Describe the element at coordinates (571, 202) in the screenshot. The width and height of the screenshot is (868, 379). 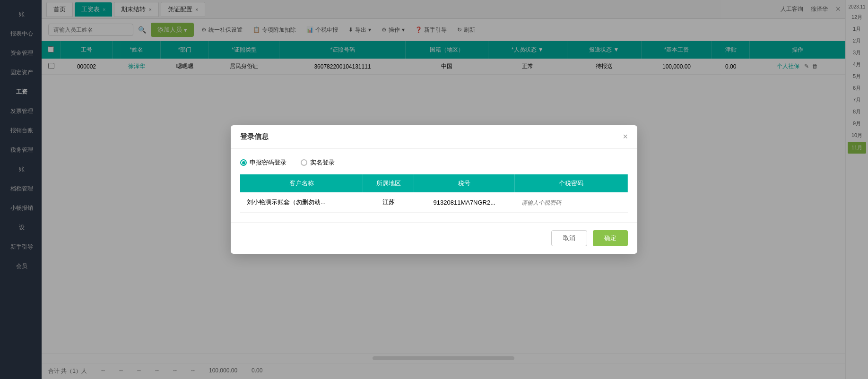
I see `inner-cell-password` at that location.